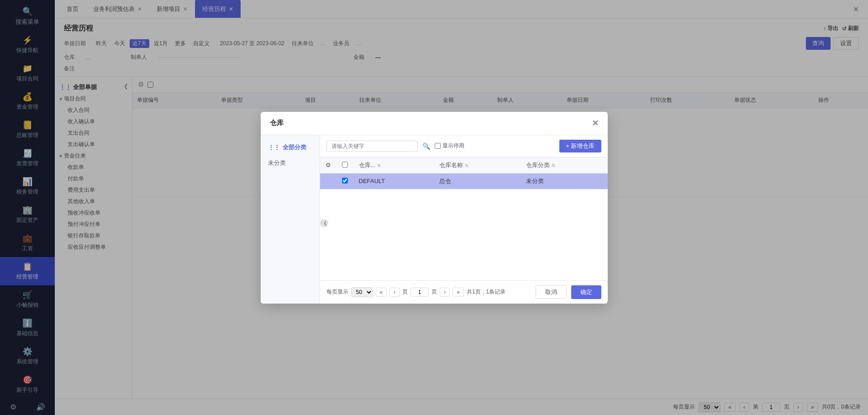 The height and width of the screenshot is (415, 868). What do you see at coordinates (551, 292) in the screenshot?
I see `modal-cancel-button: 取消` at bounding box center [551, 292].